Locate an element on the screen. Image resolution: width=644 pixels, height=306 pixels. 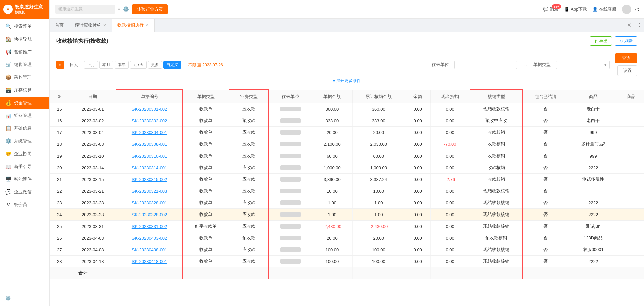
bill-type-select: ▾ is located at coordinates (583, 65).